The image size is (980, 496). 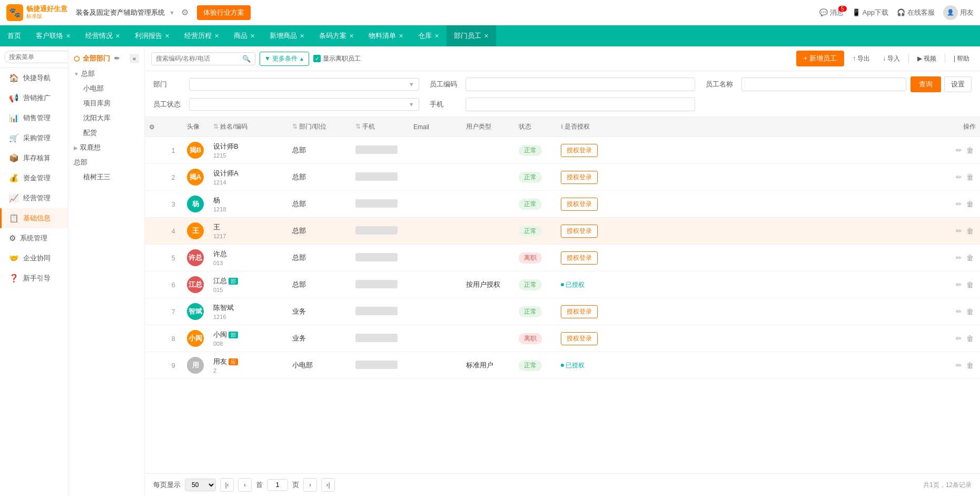 I want to click on sidebar-item-marketing: 📢 营销推广, so click(x=34, y=98).